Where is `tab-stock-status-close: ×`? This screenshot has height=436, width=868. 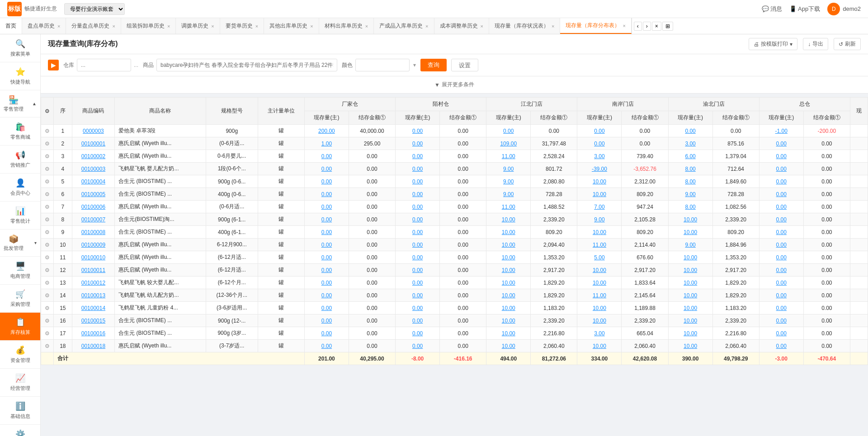 tab-stock-status-close: × is located at coordinates (553, 26).